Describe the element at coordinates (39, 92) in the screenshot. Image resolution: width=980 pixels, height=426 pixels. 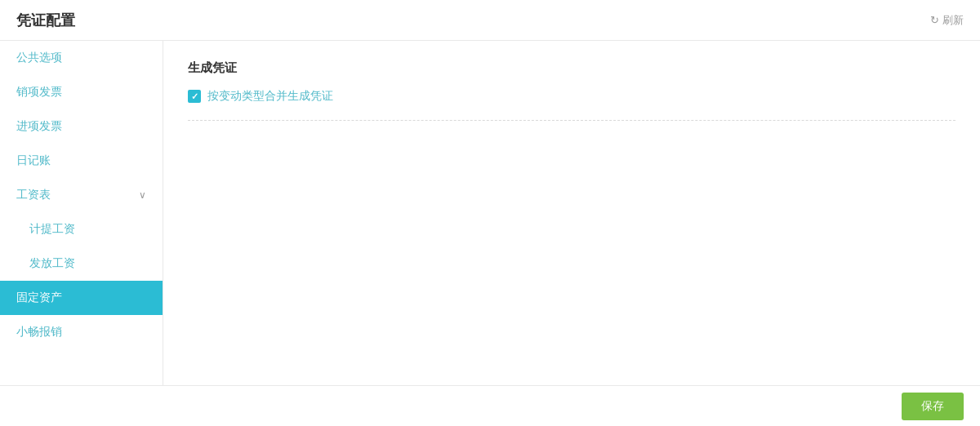
I see `sidebar-item-label-sales-invoice: 销项发票` at that location.